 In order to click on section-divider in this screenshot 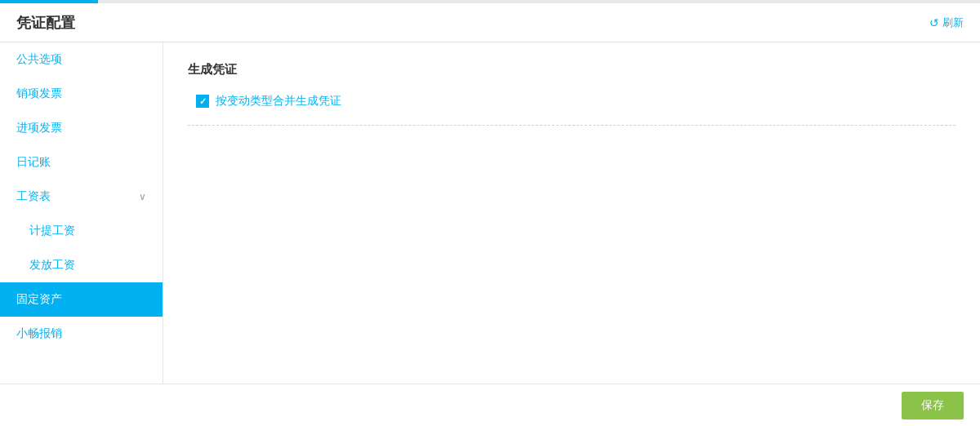, I will do `click(572, 126)`.